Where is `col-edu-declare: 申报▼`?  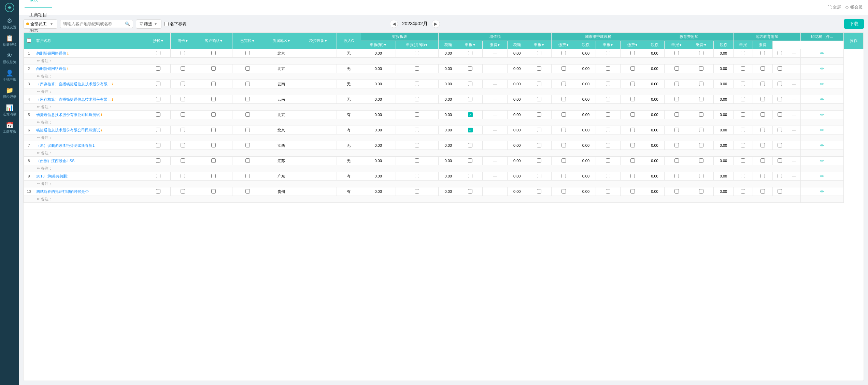 col-edu-declare: 申报▼ is located at coordinates (608, 45).